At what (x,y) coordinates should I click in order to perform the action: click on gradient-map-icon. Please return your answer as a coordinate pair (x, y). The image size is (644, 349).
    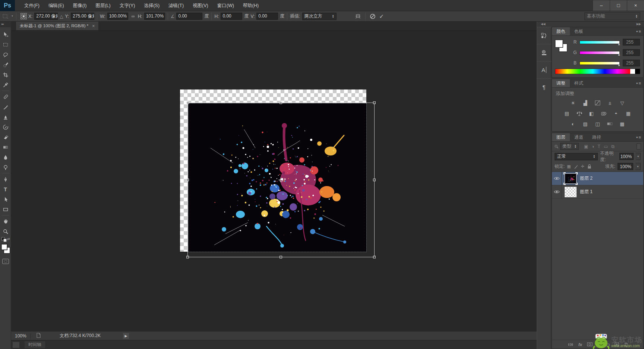
    Looking at the image, I should click on (610, 124).